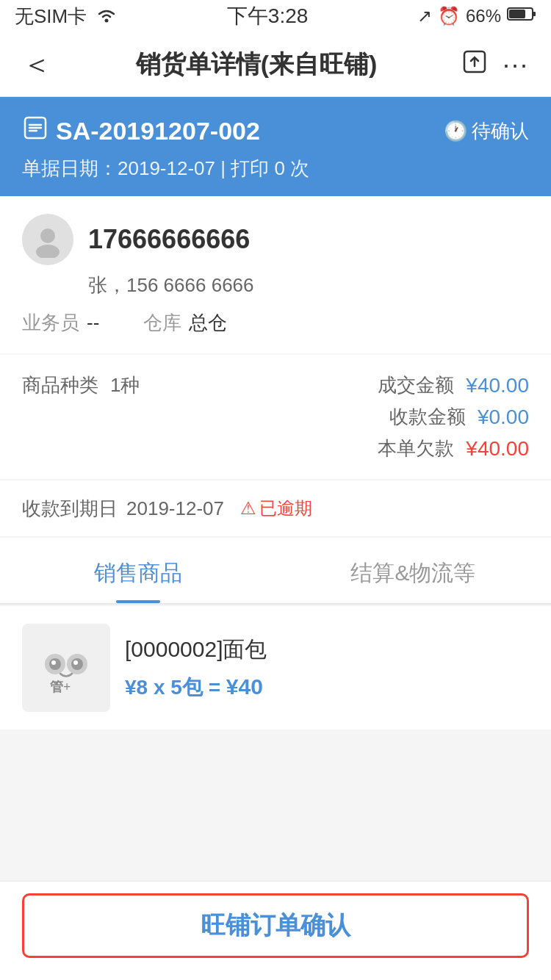 This screenshot has width=551, height=980. Describe the element at coordinates (475, 65) in the screenshot. I see `share-icon` at that location.